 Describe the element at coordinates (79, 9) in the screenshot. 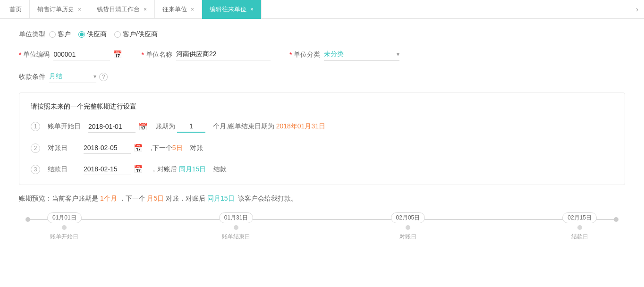

I see `tab-sales-history-close: ×` at that location.